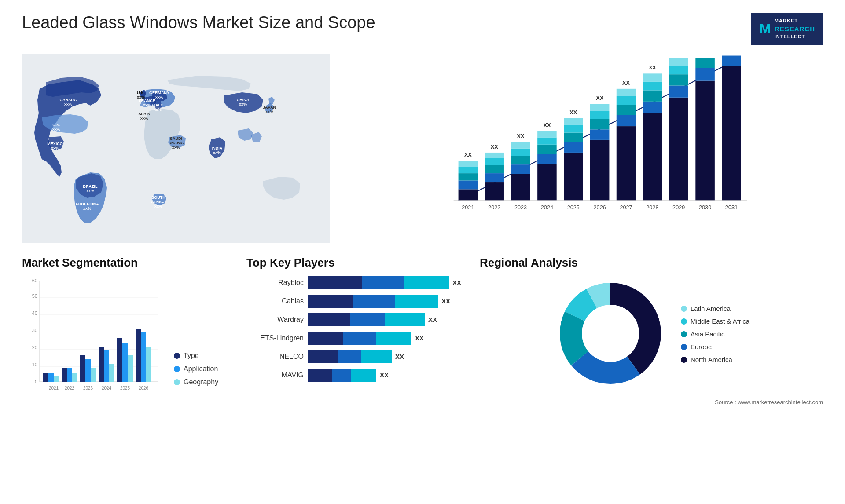  Describe the element at coordinates (356, 263) in the screenshot. I see `players-title: Top Key Players` at that location.